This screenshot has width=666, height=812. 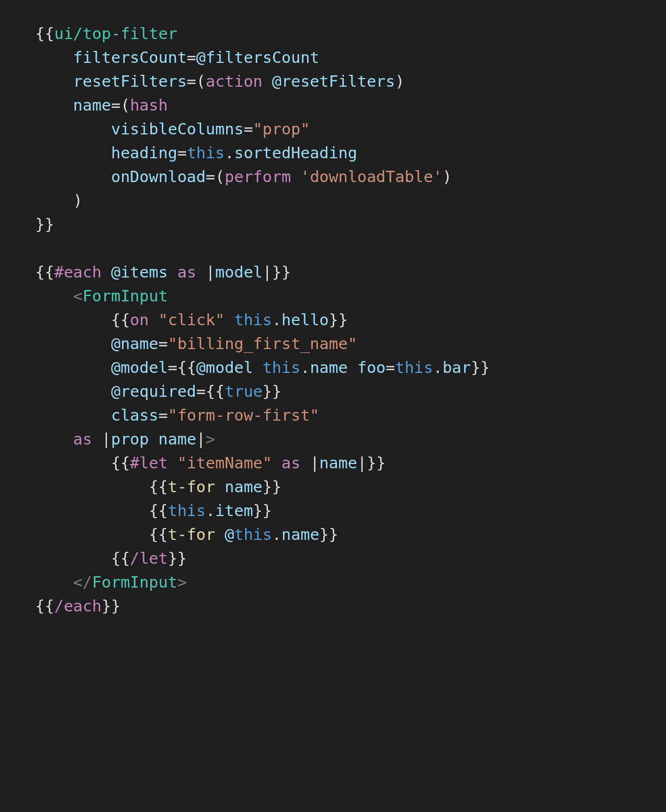 What do you see at coordinates (177, 129) in the screenshot?
I see `hash-visibleColumns: visibleColumns` at bounding box center [177, 129].